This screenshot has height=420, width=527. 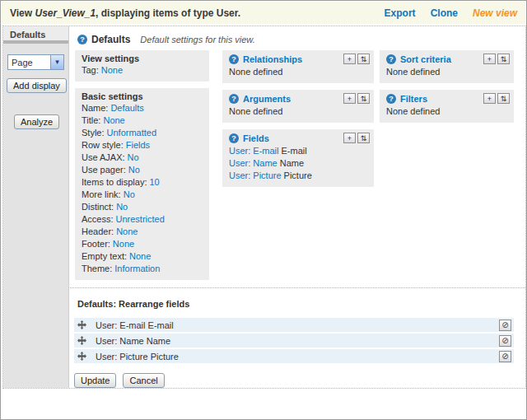 I want to click on setting-row: Row style:Fields, so click(x=143, y=145).